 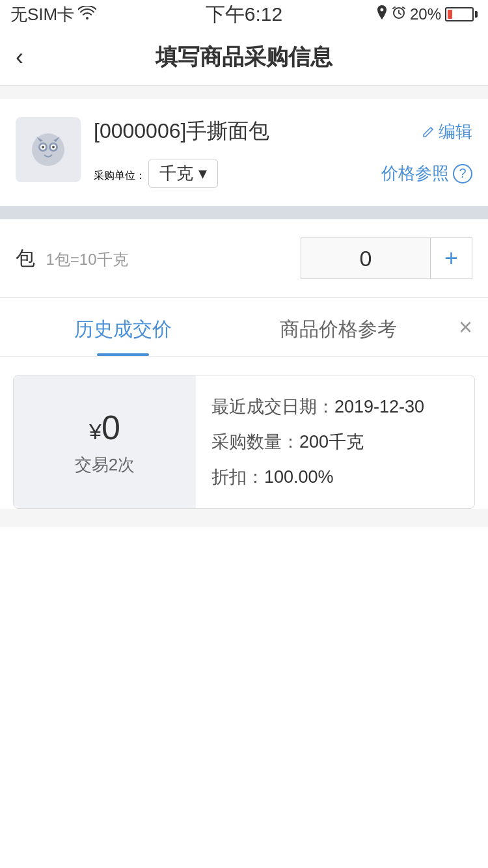 What do you see at coordinates (105, 442) in the screenshot?
I see `price-summary: ¥0 交易2次` at bounding box center [105, 442].